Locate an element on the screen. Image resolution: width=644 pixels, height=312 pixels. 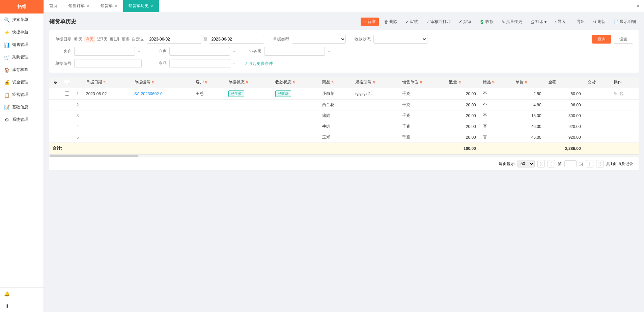
next-page-btn: ⟩ is located at coordinates (590, 164).